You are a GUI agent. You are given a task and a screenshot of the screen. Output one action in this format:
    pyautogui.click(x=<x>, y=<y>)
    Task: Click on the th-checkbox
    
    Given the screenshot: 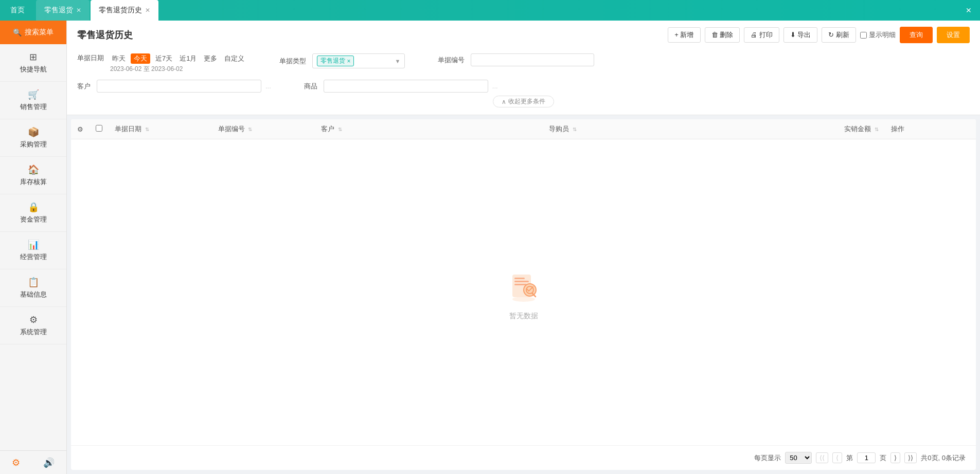 What is the action you would take?
    pyautogui.click(x=99, y=130)
    